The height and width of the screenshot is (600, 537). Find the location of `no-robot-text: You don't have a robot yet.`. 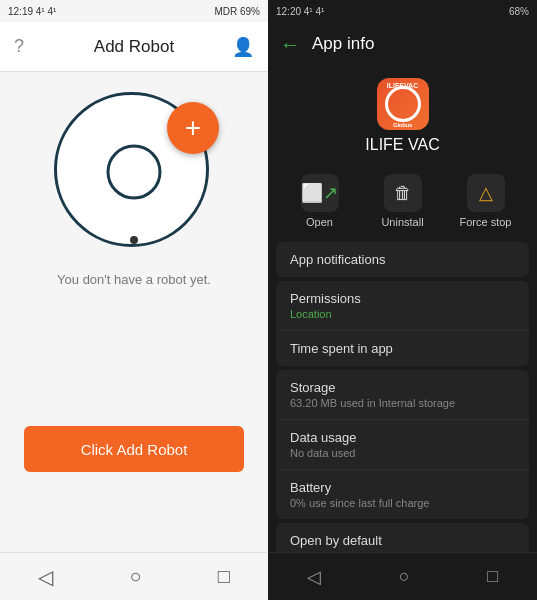

no-robot-text: You don't have a robot yet. is located at coordinates (134, 280).